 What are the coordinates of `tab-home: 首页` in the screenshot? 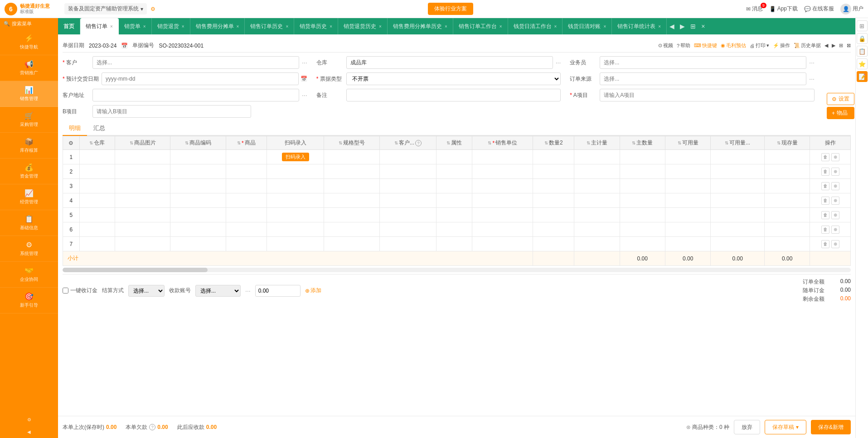 It's located at (69, 26).